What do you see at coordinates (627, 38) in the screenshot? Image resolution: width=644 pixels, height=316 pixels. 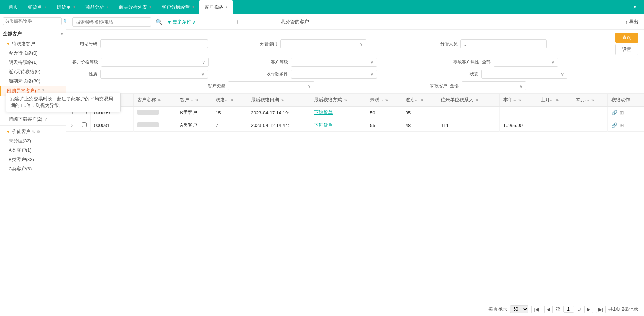 I see `query-button: 查询` at bounding box center [627, 38].